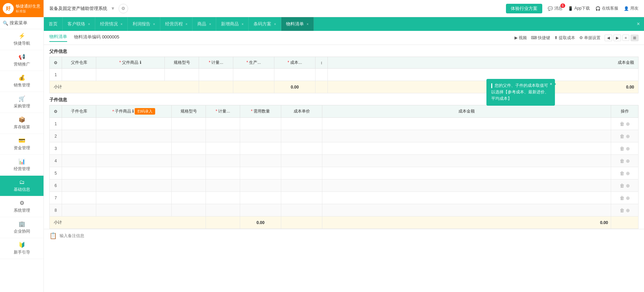 This screenshot has width=644, height=292. I want to click on parent-row-unit, so click(216, 75).